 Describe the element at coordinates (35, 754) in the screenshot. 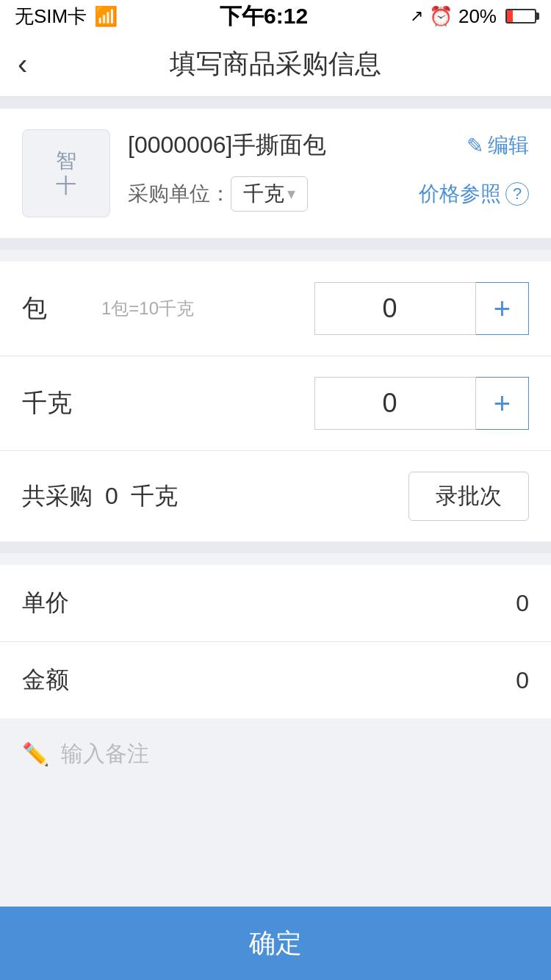

I see `pencil-icon: ✏️` at that location.